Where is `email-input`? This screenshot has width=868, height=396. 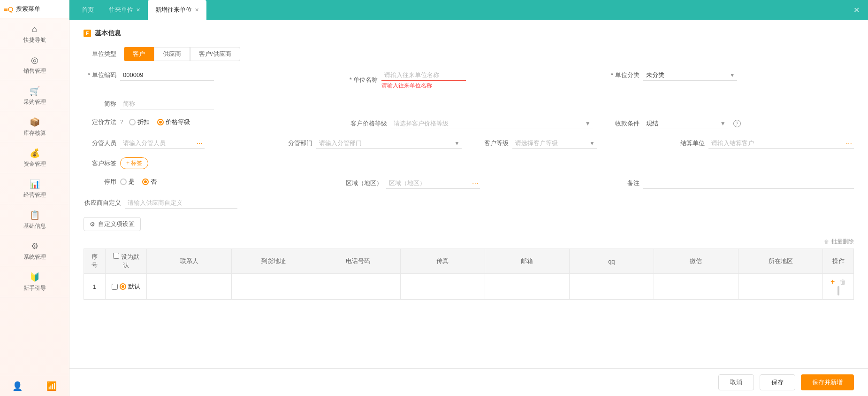
email-input is located at coordinates (527, 287).